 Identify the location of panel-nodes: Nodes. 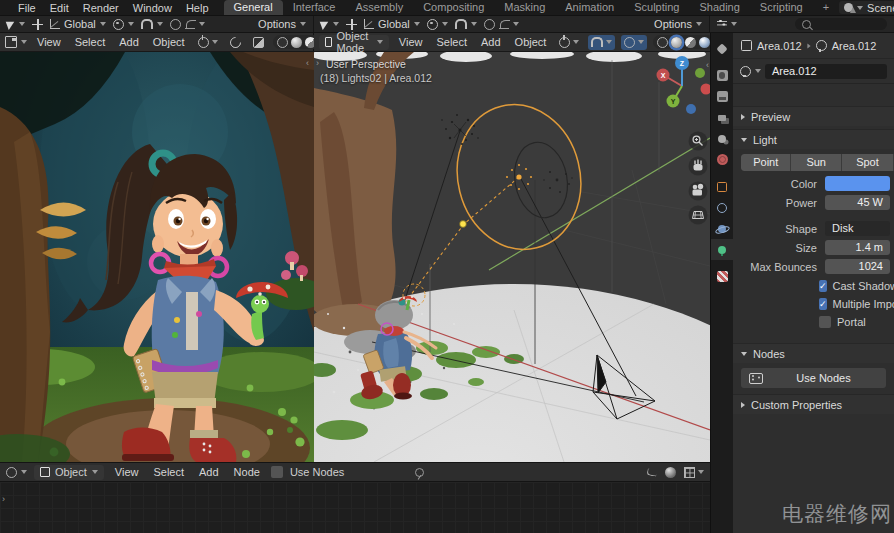
(814, 353).